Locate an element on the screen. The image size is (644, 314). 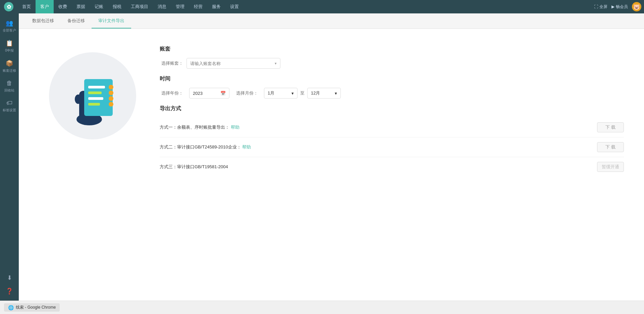
time-section-title: 时间 is located at coordinates (392, 79).